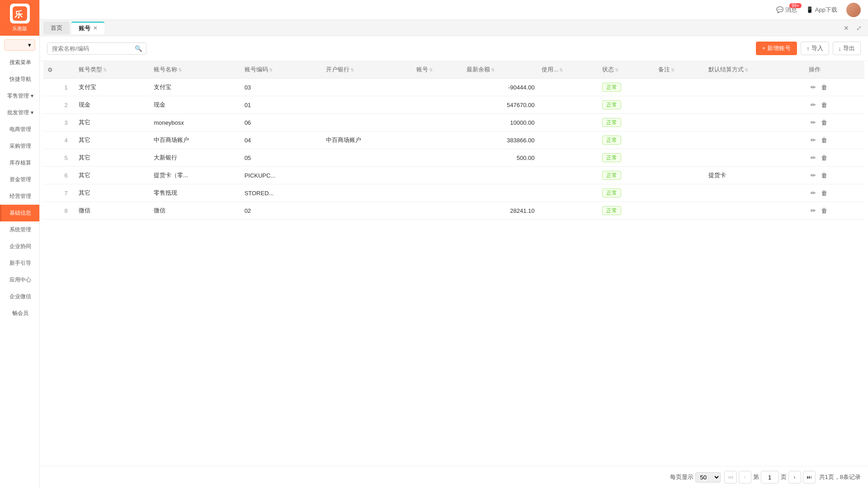 This screenshot has height=488, width=868. What do you see at coordinates (859, 28) in the screenshot?
I see `tab-maximize: ⤢` at bounding box center [859, 28].